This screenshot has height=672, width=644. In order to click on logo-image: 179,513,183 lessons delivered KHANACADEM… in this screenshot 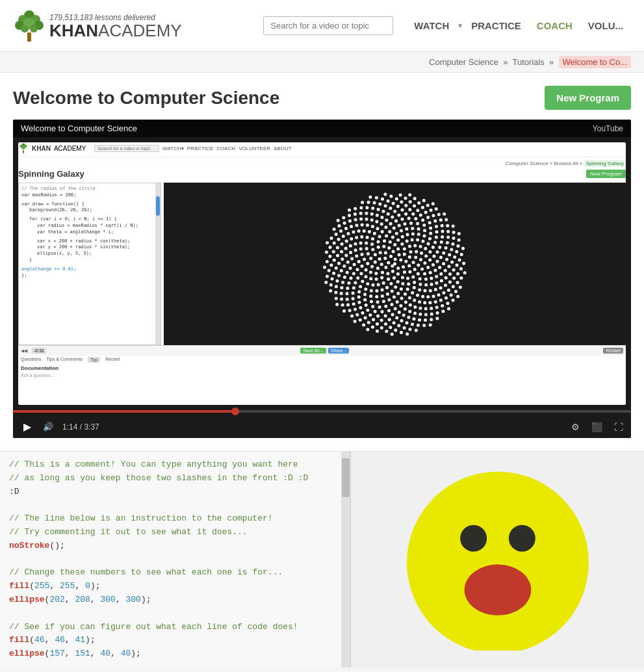, I will do `click(97, 26)`.